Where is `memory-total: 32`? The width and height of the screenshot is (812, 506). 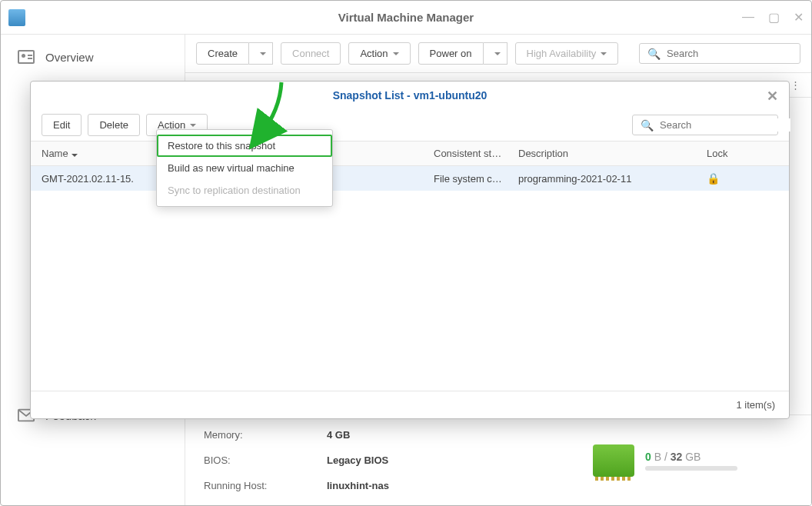
memory-total: 32 is located at coordinates (677, 457).